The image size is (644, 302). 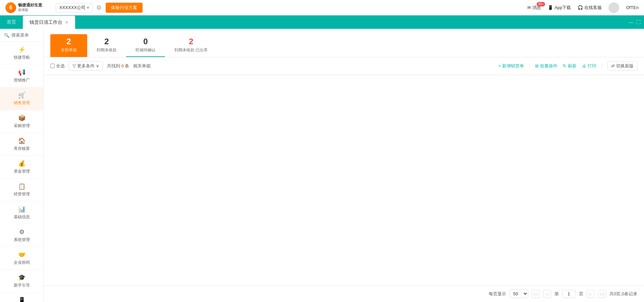 I want to click on sidebar-label-10: 新手引导, so click(x=22, y=286).